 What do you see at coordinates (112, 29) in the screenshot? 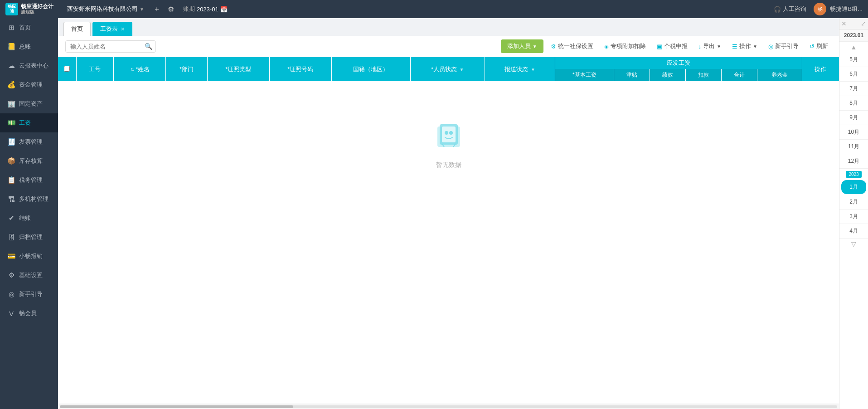
I see `tab-salary-table: 工资表✕` at bounding box center [112, 29].